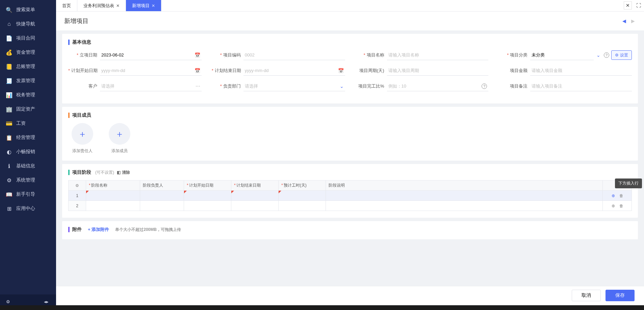 The image size is (644, 310). What do you see at coordinates (26, 67) in the screenshot?
I see `sidebar-item-label: 总账管理` at bounding box center [26, 67].